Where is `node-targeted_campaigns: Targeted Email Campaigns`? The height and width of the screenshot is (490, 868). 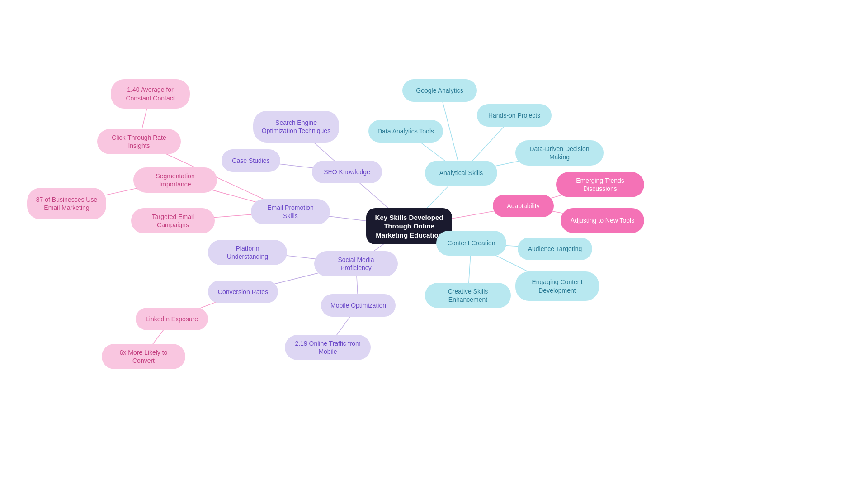
node-targeted_campaigns: Targeted Email Campaigns is located at coordinates (173, 221).